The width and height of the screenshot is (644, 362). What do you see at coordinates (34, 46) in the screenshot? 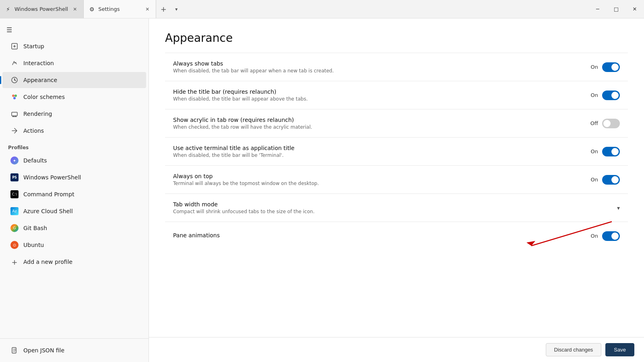
I see `startup-label: Startup` at bounding box center [34, 46].